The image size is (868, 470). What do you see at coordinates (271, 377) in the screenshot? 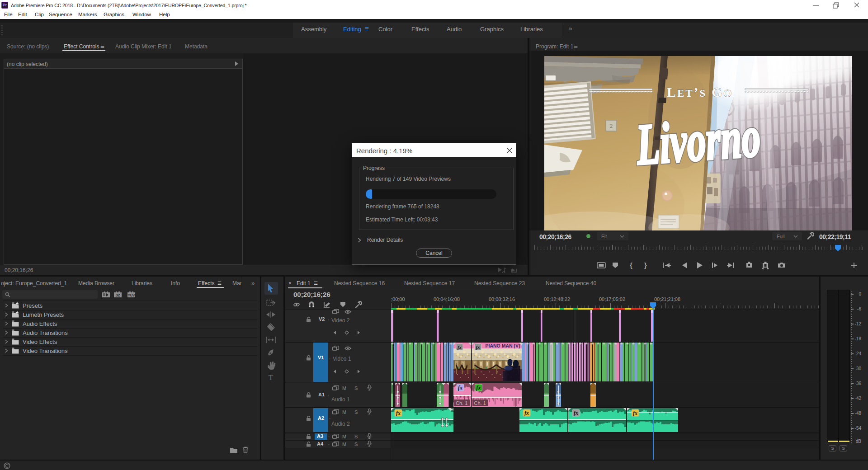
I see `svg-text: T` at bounding box center [271, 377].